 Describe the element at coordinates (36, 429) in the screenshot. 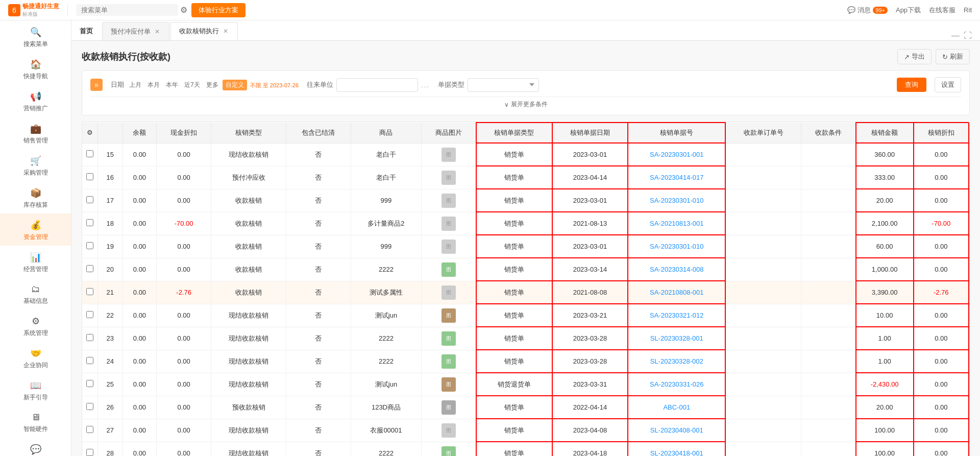

I see `sidebar-item-label: 智能硬件` at that location.